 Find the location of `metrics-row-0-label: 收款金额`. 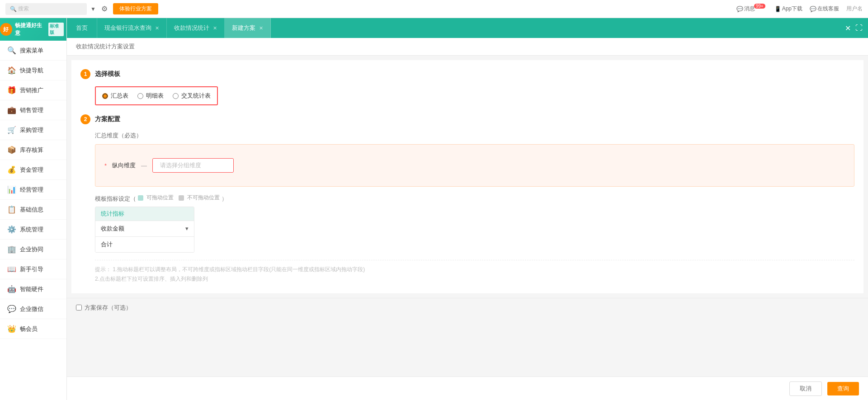

metrics-row-0-label: 收款金额 is located at coordinates (113, 229).